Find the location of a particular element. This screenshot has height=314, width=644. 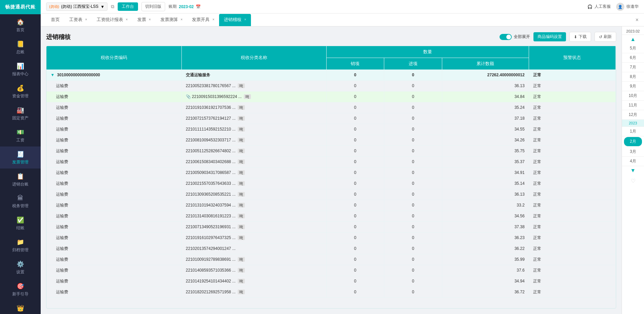

app-logo: 畅捷通易代账 is located at coordinates (20, 7).